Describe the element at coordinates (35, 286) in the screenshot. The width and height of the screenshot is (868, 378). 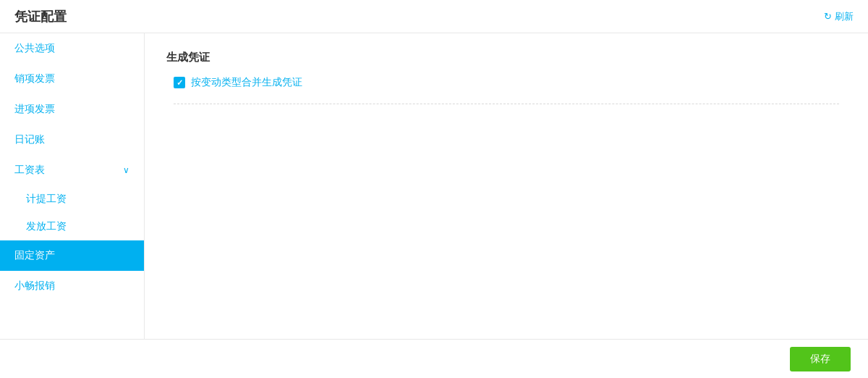
I see `sidebar-item-label: 小畅报销` at that location.